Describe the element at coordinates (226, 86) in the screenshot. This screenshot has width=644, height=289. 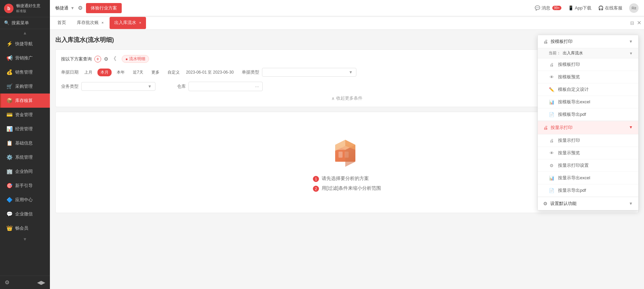
I see `warehouse-select: ···` at that location.